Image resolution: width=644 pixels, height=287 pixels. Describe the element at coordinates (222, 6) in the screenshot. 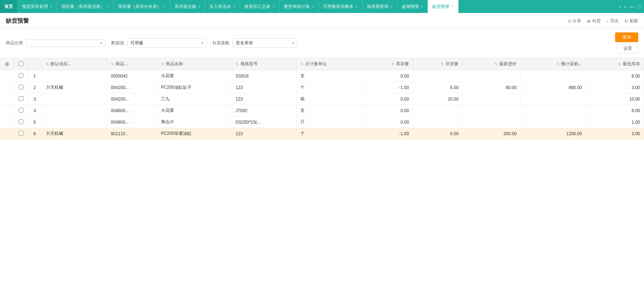

I see `tab-inout-flow: 出入库流水×` at that location.